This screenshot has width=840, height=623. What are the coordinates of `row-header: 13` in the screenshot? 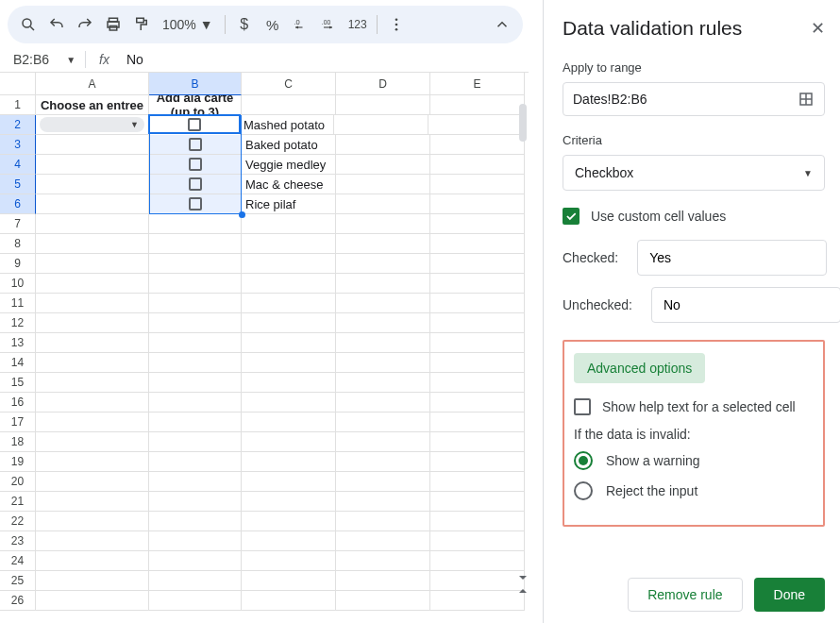 It's located at (18, 344).